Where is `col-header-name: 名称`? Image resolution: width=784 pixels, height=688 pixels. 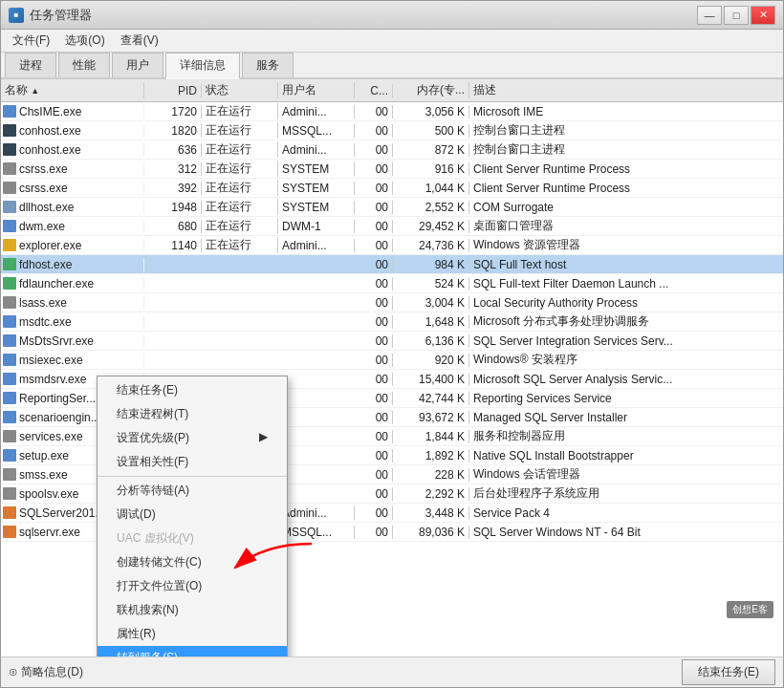 col-header-name: 名称 is located at coordinates (73, 90).